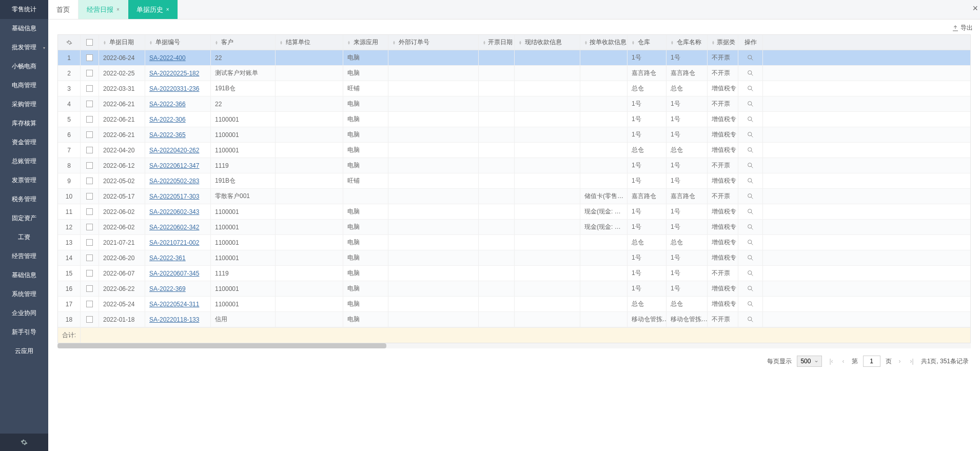 The image size is (980, 451). I want to click on table-row: 62022-06-21SA-2022-3651100001电脑1号1号增值税专, so click(514, 135).